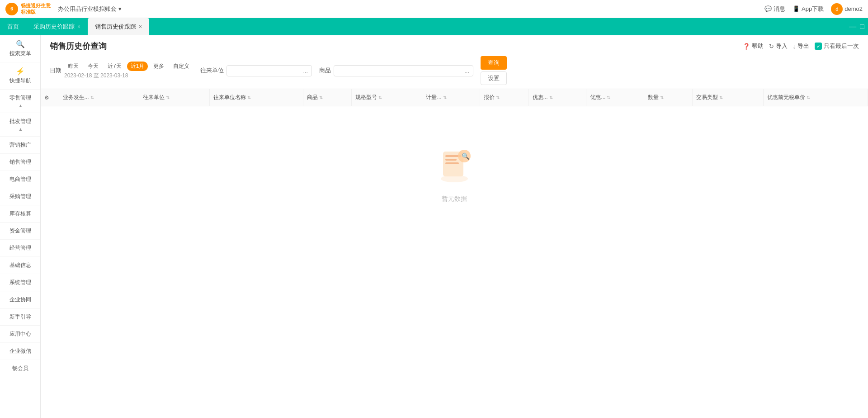  I want to click on top-bar-left: 6 畅捷通好生意 标准版 办公用品行业模拟账套 ▾, so click(65, 9).